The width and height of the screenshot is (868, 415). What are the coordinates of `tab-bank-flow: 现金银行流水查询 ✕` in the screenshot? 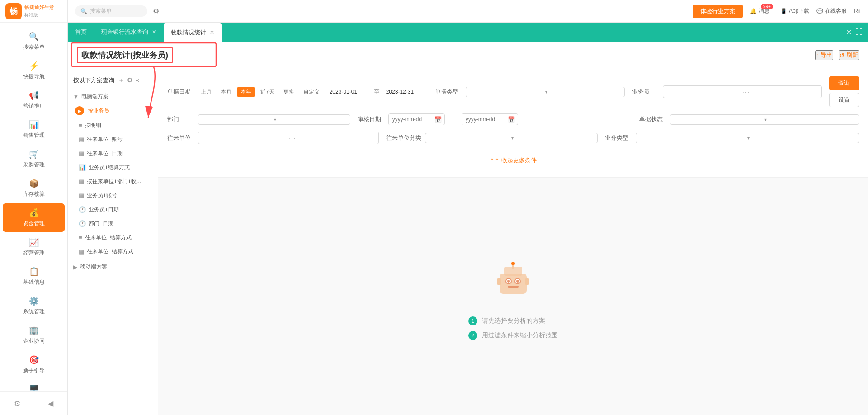 It's located at (129, 32).